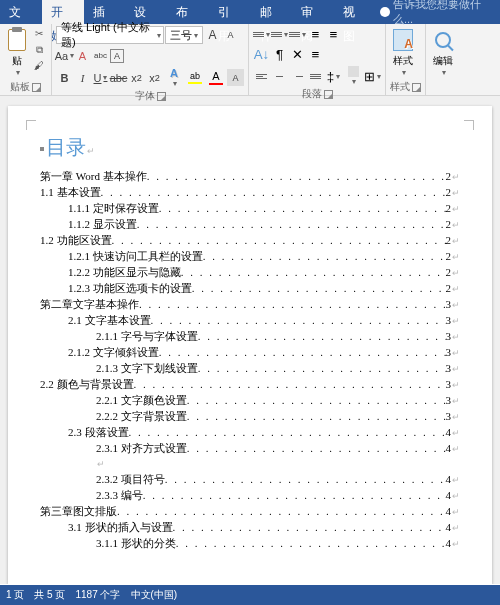 The image size is (500, 605). What do you see at coordinates (313, 12) in the screenshot?
I see `tab-review: 审阅` at bounding box center [313, 12].